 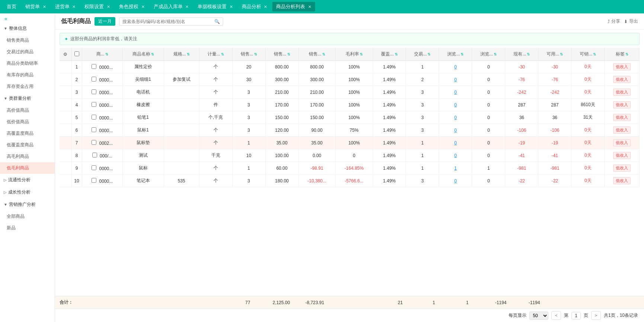 I want to click on next-page-btn: ＞, so click(x=596, y=316).